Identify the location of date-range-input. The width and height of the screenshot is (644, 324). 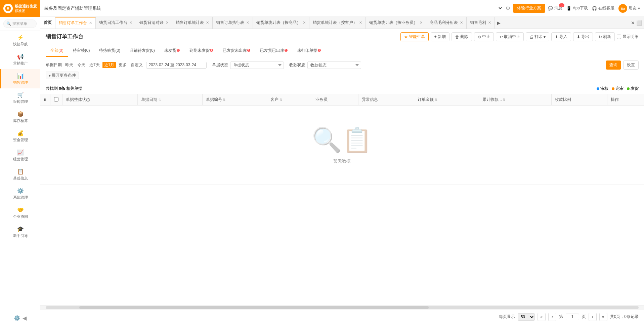
(176, 65).